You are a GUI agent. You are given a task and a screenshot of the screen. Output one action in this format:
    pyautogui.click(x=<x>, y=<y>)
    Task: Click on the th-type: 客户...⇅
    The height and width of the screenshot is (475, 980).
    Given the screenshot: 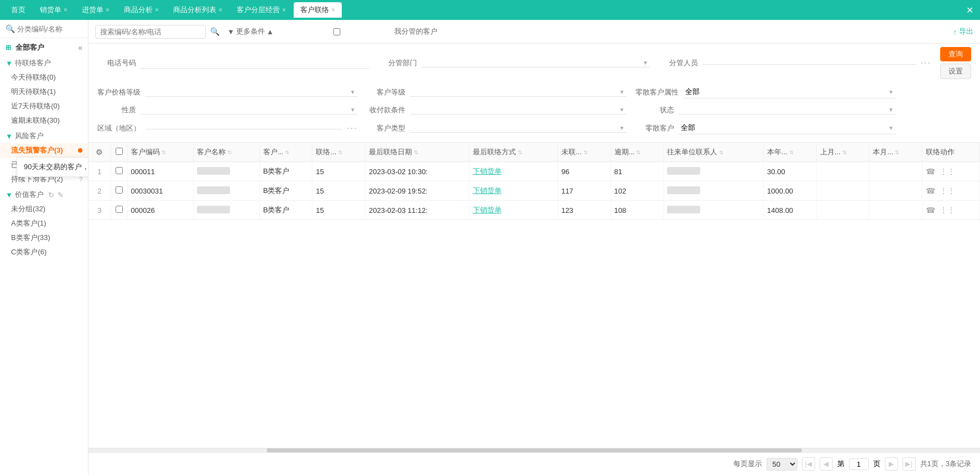 What is the action you would take?
    pyautogui.click(x=286, y=153)
    